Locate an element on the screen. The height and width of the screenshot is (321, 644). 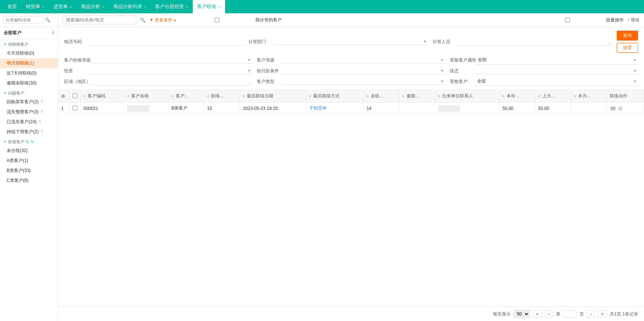
page-label: 第 is located at coordinates (558, 314).